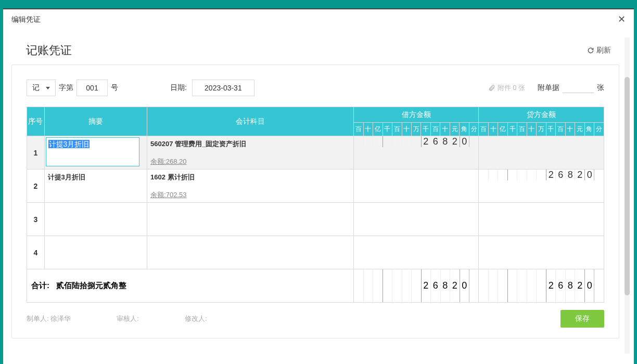  I want to click on page-header: 记账凭证 刷新, so click(315, 49).